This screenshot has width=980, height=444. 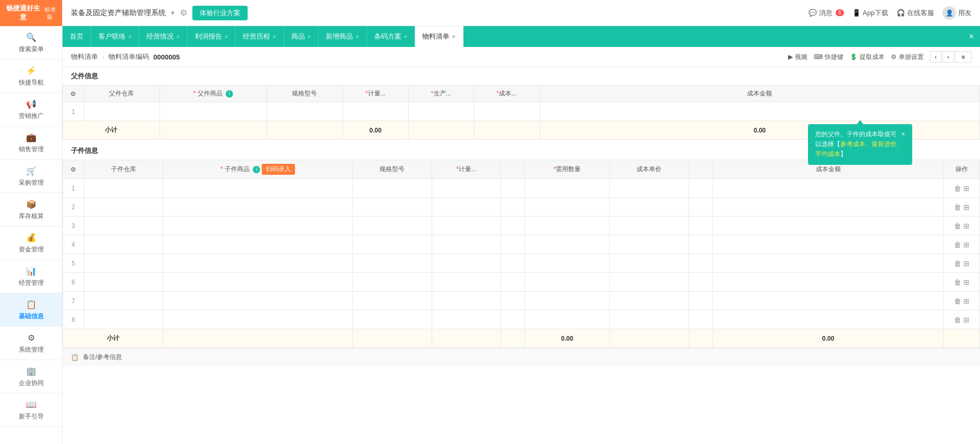 I want to click on child-row-6-amount, so click(x=828, y=282).